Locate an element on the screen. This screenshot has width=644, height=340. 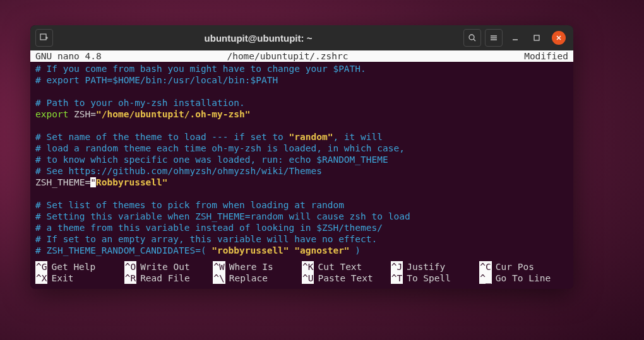
editor-line: # load a random theme each time oh-my-zs… is located at coordinates (220, 148).